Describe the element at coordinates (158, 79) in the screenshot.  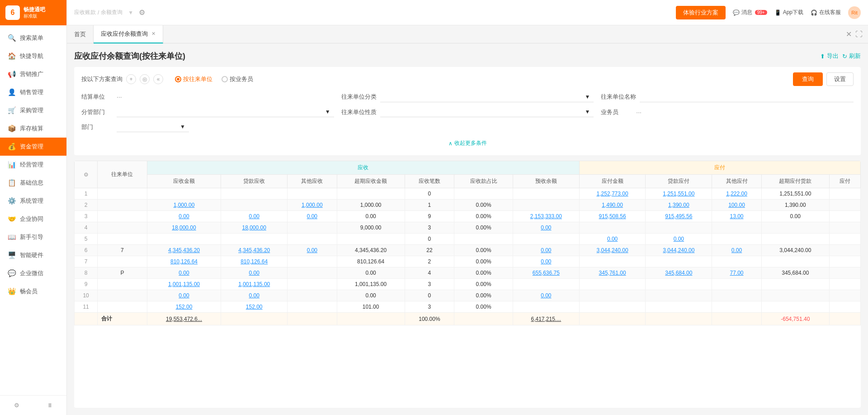
I see `filter-collapse-btn: «` at that location.